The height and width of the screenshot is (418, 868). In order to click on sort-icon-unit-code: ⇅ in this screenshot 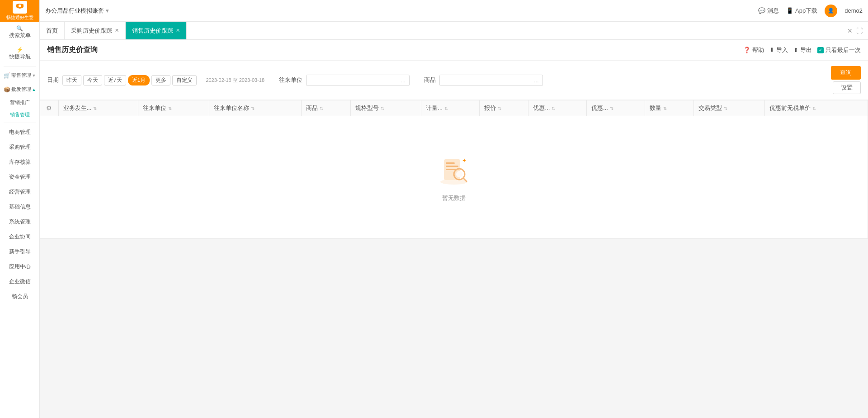, I will do `click(170, 109)`.